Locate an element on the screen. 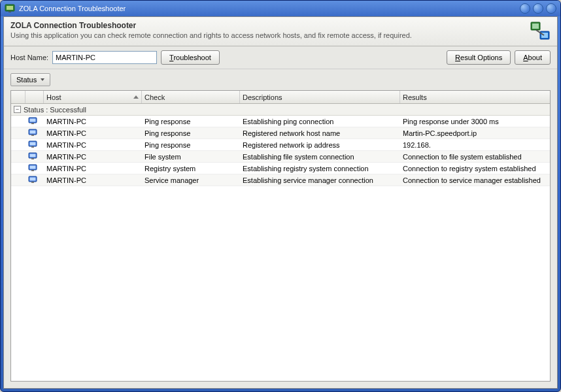 This screenshot has height=392, width=561. window-controls is located at coordinates (538, 8).